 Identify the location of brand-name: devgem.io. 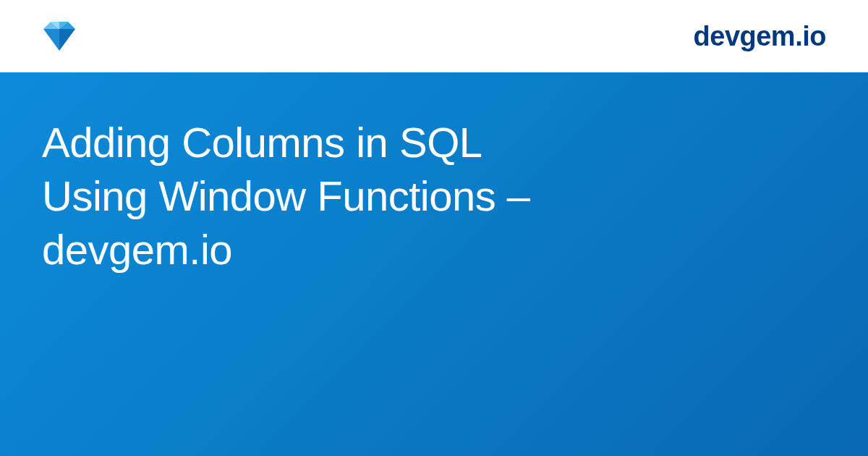
(760, 36).